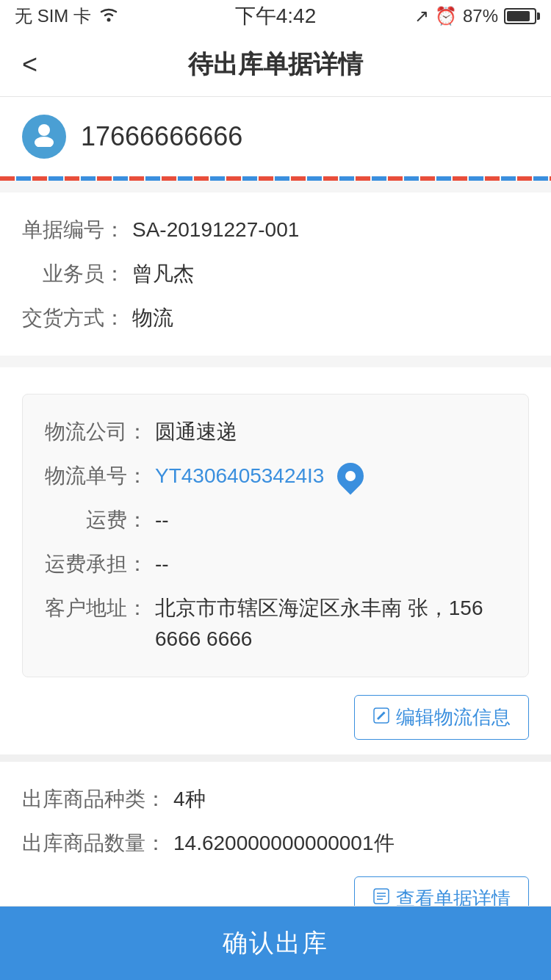 This screenshot has height=980, width=551. What do you see at coordinates (96, 564) in the screenshot?
I see `freight-bearer-label: 运费承担：` at bounding box center [96, 564].